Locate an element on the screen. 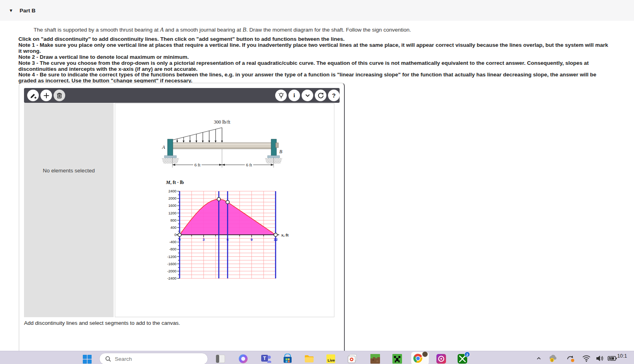 The width and height of the screenshot is (634, 364). svg-text: T is located at coordinates (265, 358).